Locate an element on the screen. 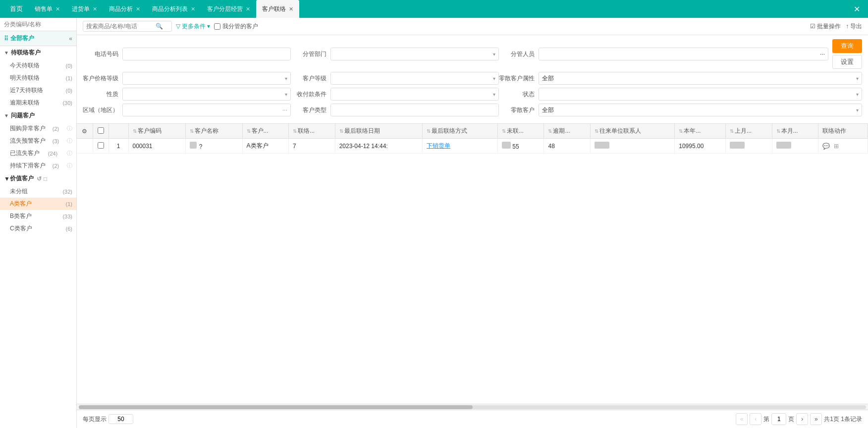 The height and width of the screenshot is (428, 868). last-method-link: 下销货单 is located at coordinates (438, 146).